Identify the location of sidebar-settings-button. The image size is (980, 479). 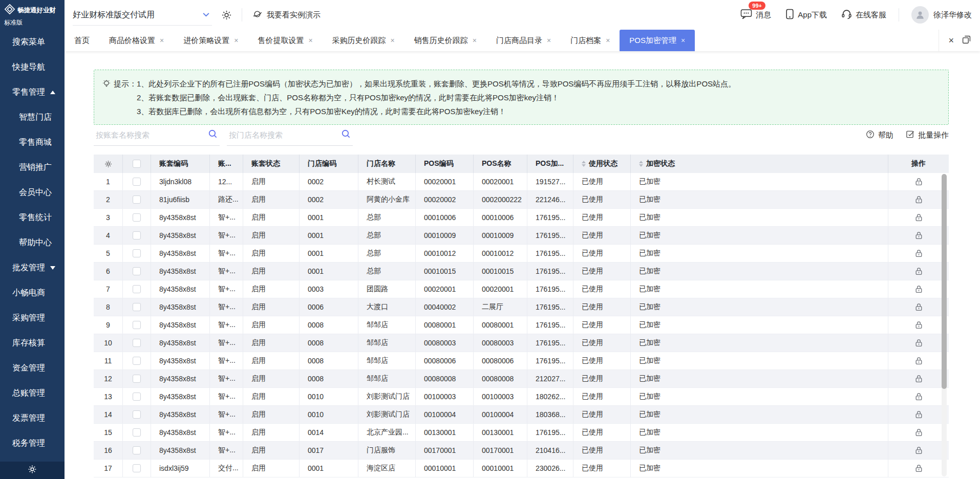
(32, 470).